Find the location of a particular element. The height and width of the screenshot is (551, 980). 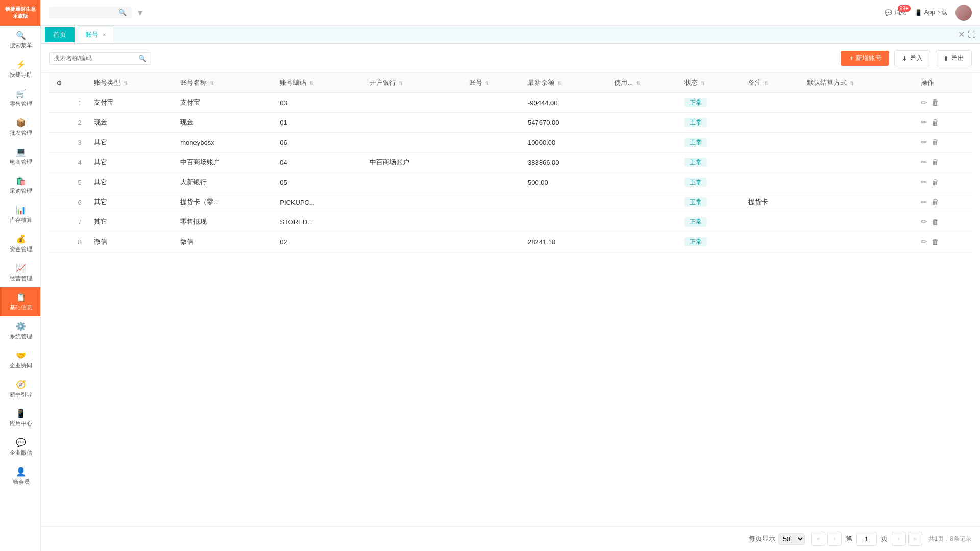

sidebar-item-system: ⚙️系统管理 is located at coordinates (20, 331).